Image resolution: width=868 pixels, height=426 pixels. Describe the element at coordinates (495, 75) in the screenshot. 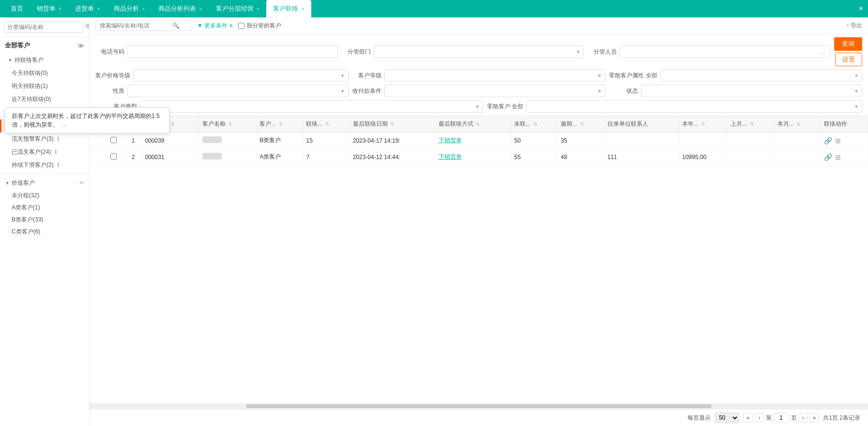

I see `customer-grade-select: ▼` at that location.